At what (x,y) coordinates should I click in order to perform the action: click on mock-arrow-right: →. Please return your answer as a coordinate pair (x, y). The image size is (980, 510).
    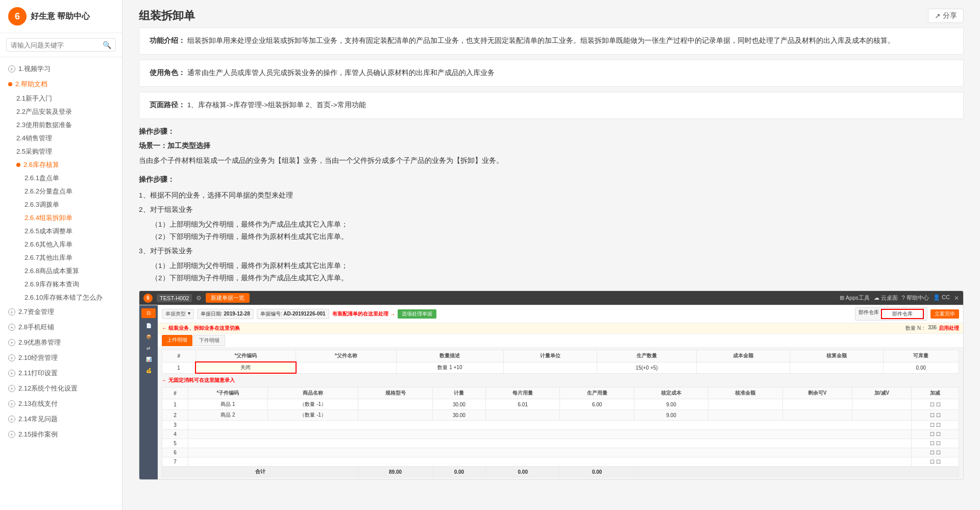
    Looking at the image, I should click on (393, 314).